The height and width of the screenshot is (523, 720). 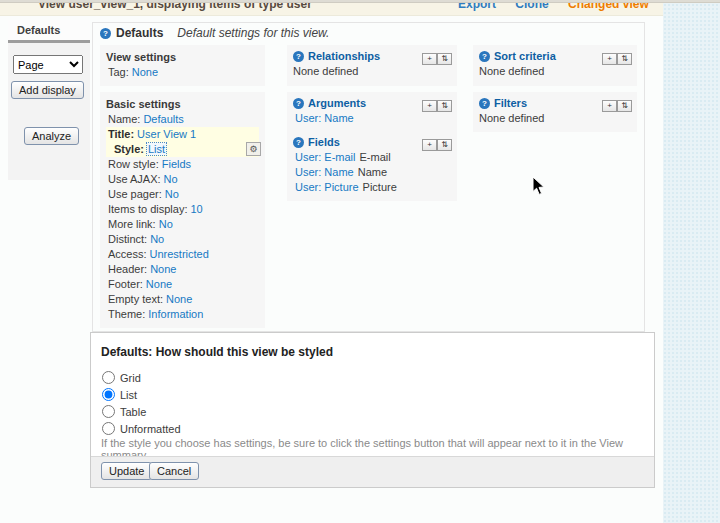 What do you see at coordinates (324, 172) in the screenshot?
I see `field-link: User: Name` at bounding box center [324, 172].